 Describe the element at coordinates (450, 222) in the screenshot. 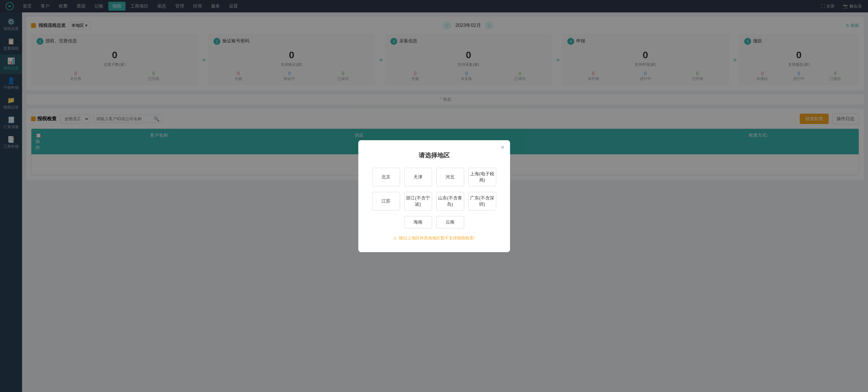

I see `region-btn-yunnan: 云南` at that location.